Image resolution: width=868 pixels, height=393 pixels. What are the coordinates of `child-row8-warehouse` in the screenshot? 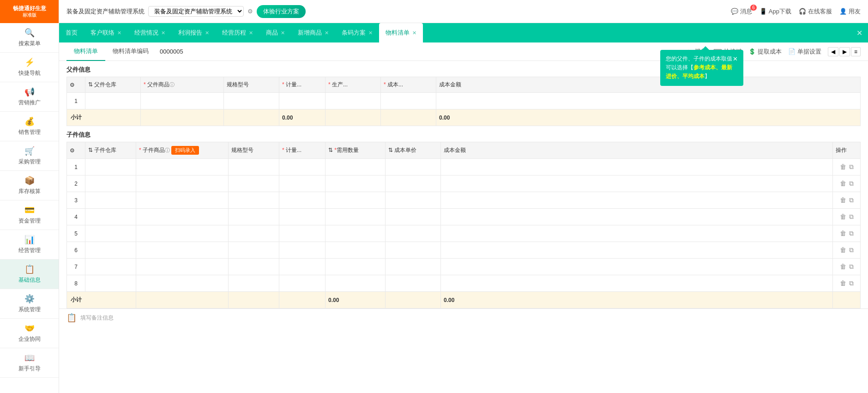 It's located at (111, 284).